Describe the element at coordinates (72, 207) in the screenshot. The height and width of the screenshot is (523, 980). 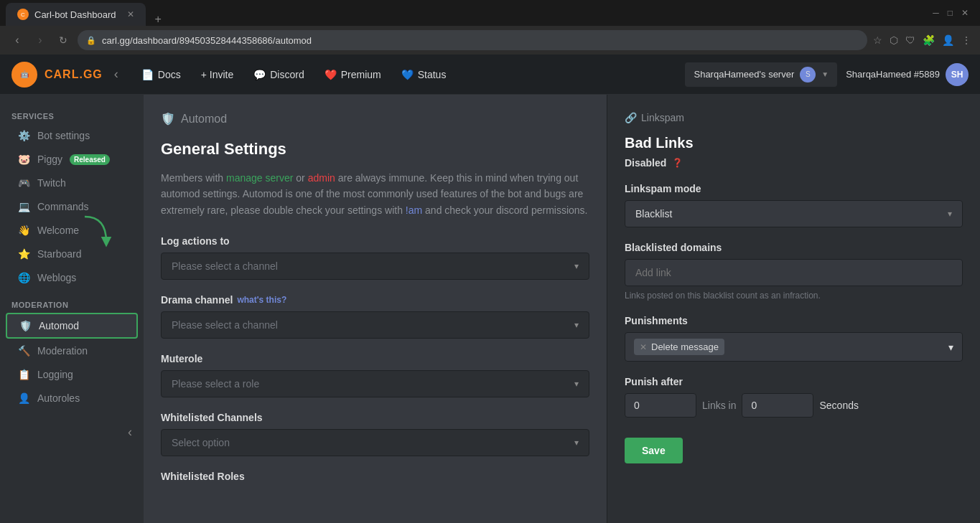
I see `sidebar-item-commands: 💻 Commands` at that location.